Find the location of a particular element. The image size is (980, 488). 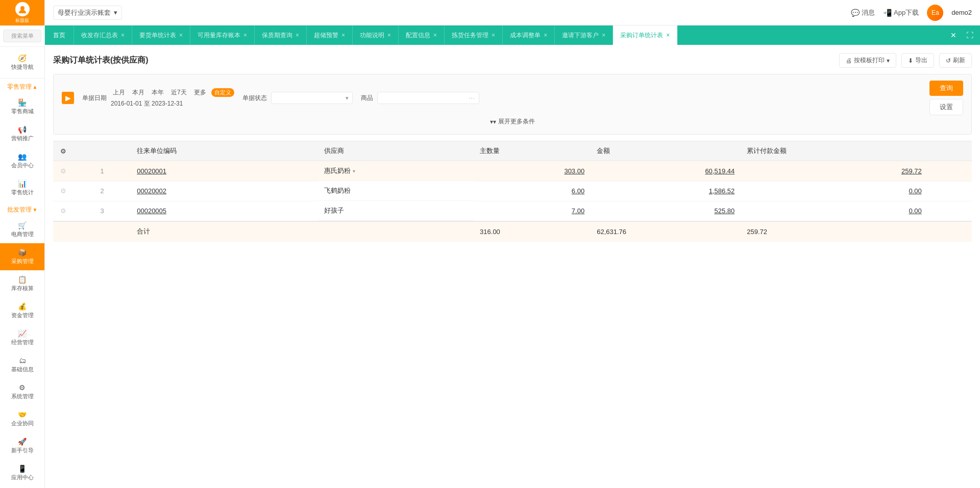

marketing-icon: 📢 is located at coordinates (22, 130).